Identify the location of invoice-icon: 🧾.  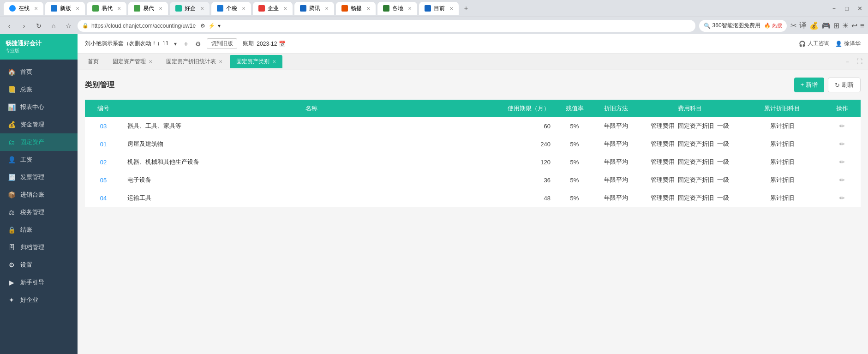
(12, 177).